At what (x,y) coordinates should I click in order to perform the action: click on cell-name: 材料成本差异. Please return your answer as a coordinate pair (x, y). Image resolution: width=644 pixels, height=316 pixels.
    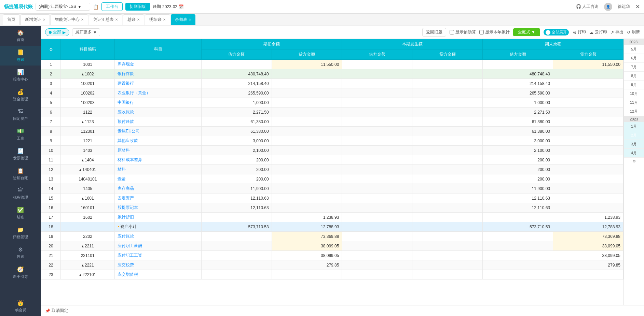
    Looking at the image, I should click on (158, 160).